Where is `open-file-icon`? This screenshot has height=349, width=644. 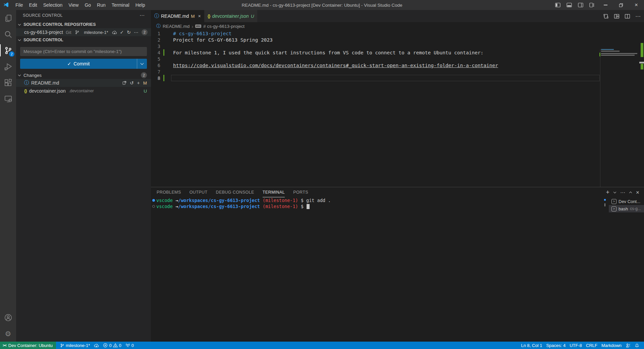
open-file-icon is located at coordinates (124, 83).